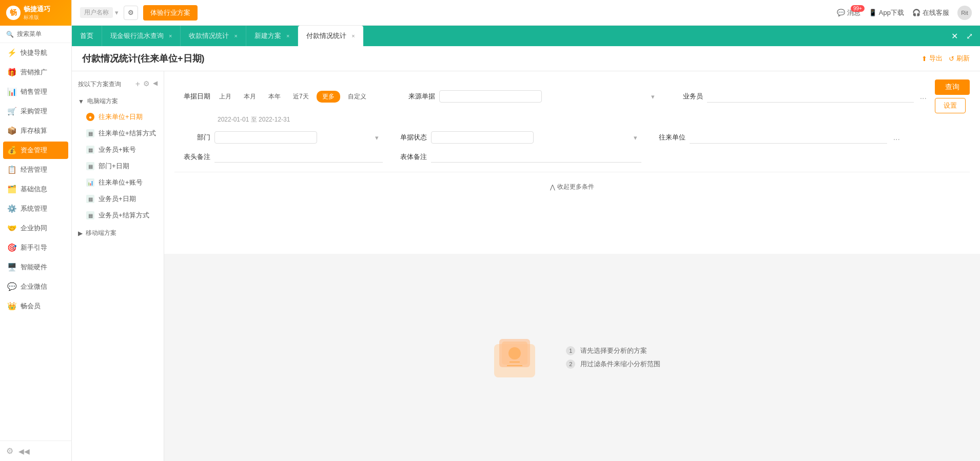  What do you see at coordinates (572, 358) in the screenshot?
I see `empty-content: 1 请先选择要分析的方案 2 用过滤条件来缩小分析范围` at bounding box center [572, 358].